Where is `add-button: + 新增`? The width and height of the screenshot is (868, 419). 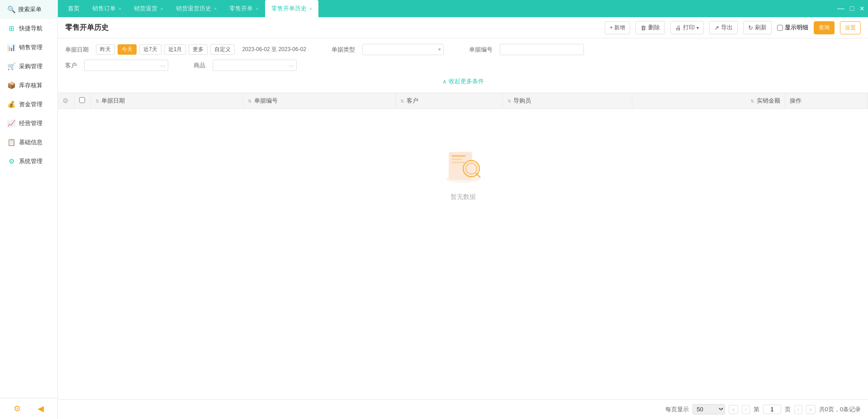
add-button: + 新增 is located at coordinates (617, 28).